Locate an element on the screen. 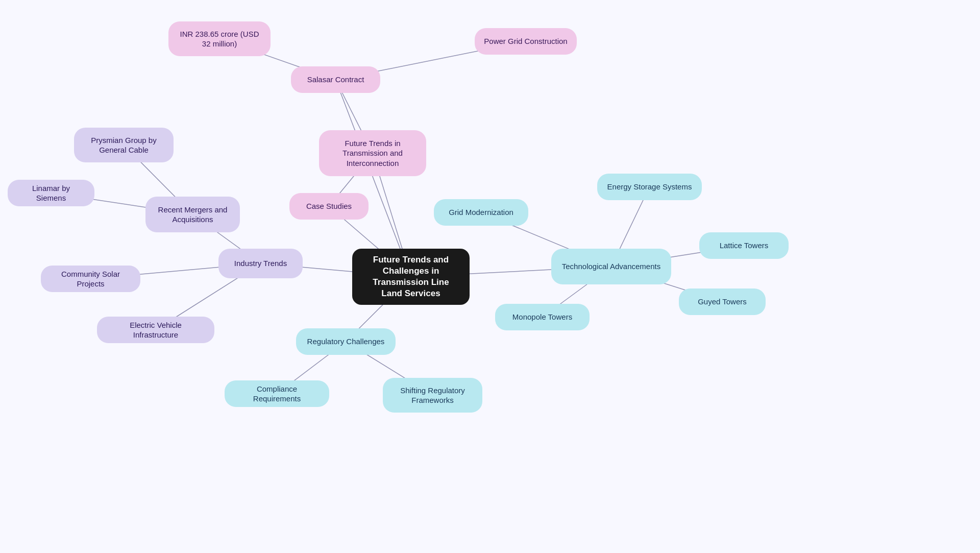  node-label-tech_adv: Technological Advancements is located at coordinates (611, 267).